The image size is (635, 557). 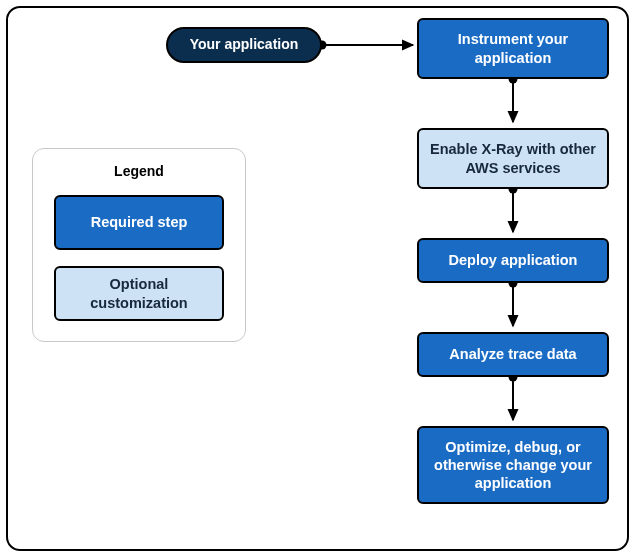 I want to click on legend: Legend Required step Optional customizat…, so click(x=139, y=245).